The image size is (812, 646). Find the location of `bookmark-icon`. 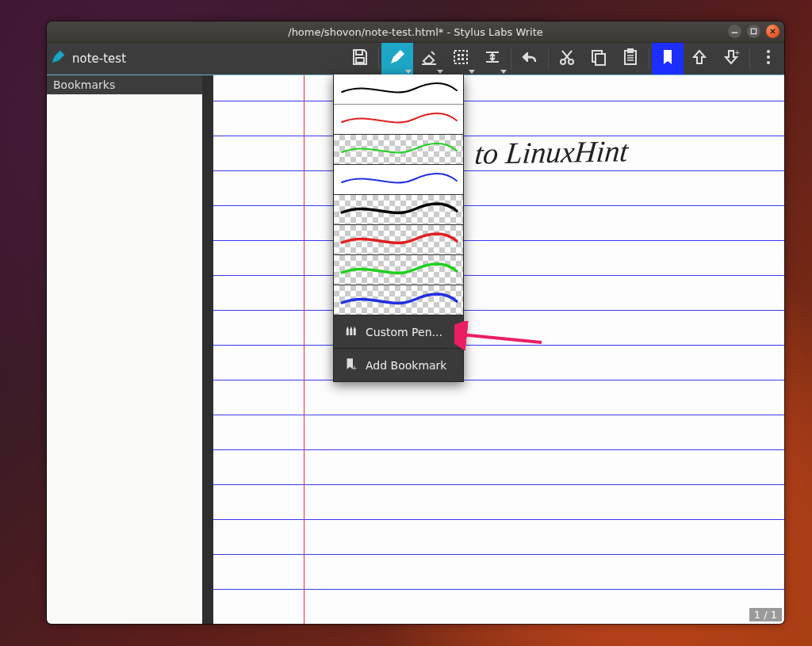

bookmark-icon is located at coordinates (668, 59).